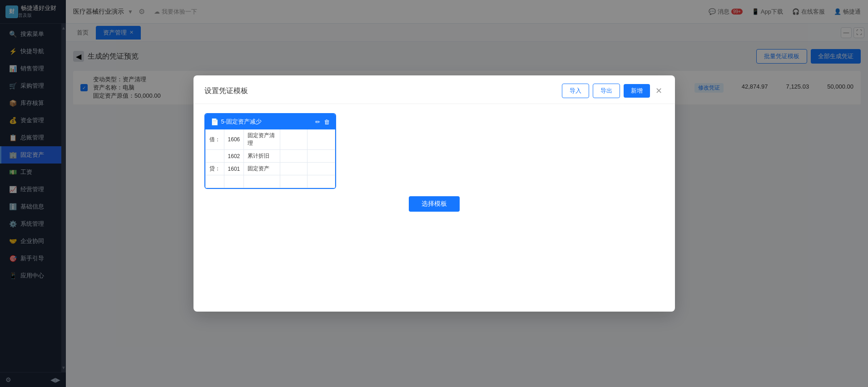 This screenshot has width=868, height=387. What do you see at coordinates (234, 140) in the screenshot?
I see `entry-code: 1606` at bounding box center [234, 140].